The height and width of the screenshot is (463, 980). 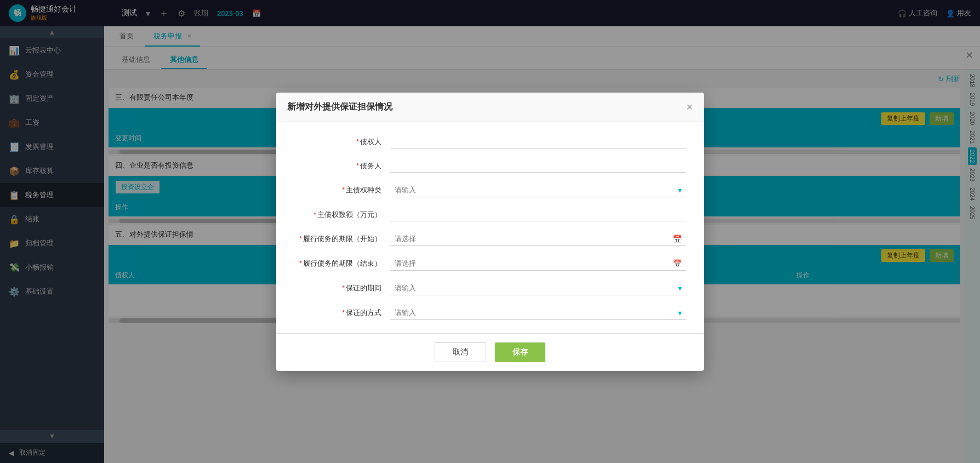 What do you see at coordinates (338, 215) in the screenshot?
I see `label-claim-amount: *主债权数额（万元）` at bounding box center [338, 215].